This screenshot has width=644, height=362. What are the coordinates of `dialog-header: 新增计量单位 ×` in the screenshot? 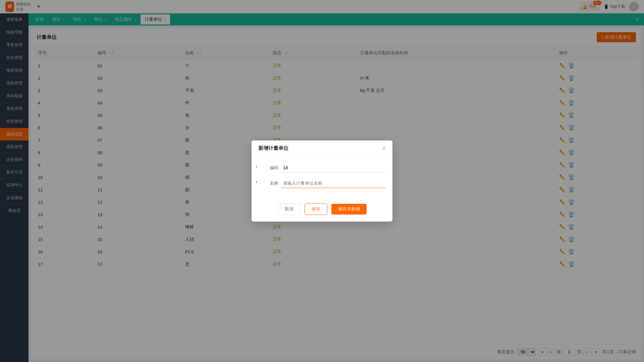 It's located at (322, 148).